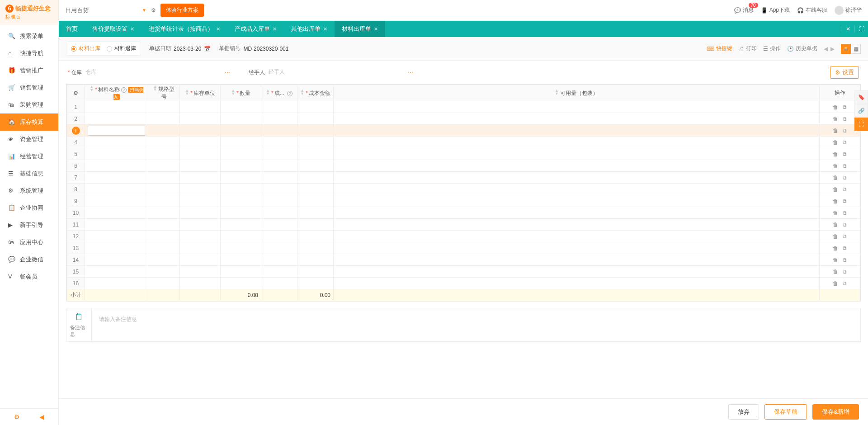 Image resolution: width=868 pixels, height=425 pixels. Describe the element at coordinates (848, 10) in the screenshot. I see `user-menu: 徐泽华` at that location.